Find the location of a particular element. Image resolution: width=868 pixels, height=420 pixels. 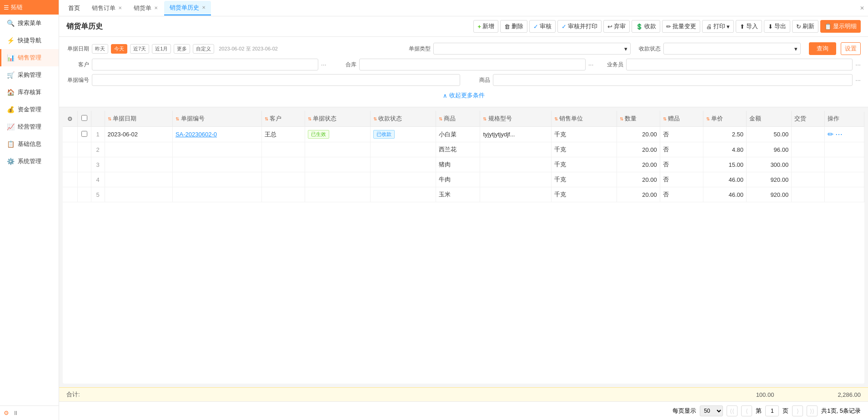

th-spec-label: 规格型号 is located at coordinates (500, 118).